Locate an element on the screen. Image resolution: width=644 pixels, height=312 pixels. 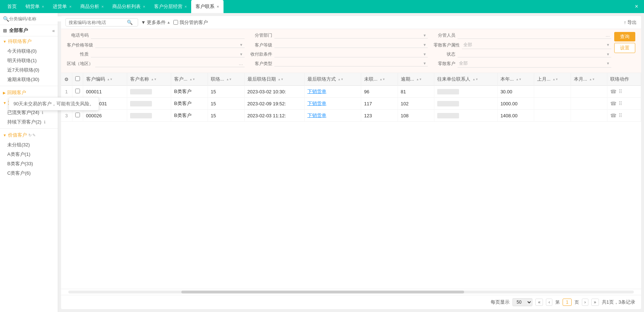
search-button: 🔍 is located at coordinates (130, 23).